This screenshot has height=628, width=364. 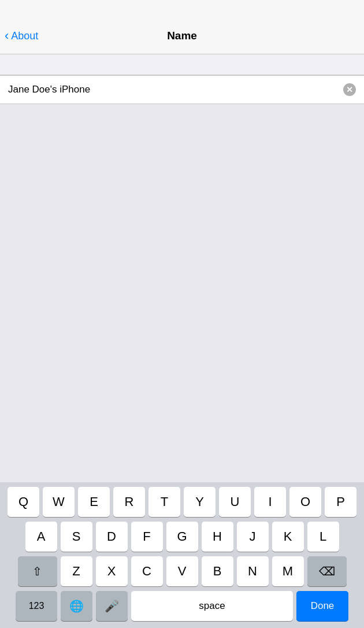 What do you see at coordinates (76, 606) in the screenshot?
I see `globe-icon: 🌐` at bounding box center [76, 606].